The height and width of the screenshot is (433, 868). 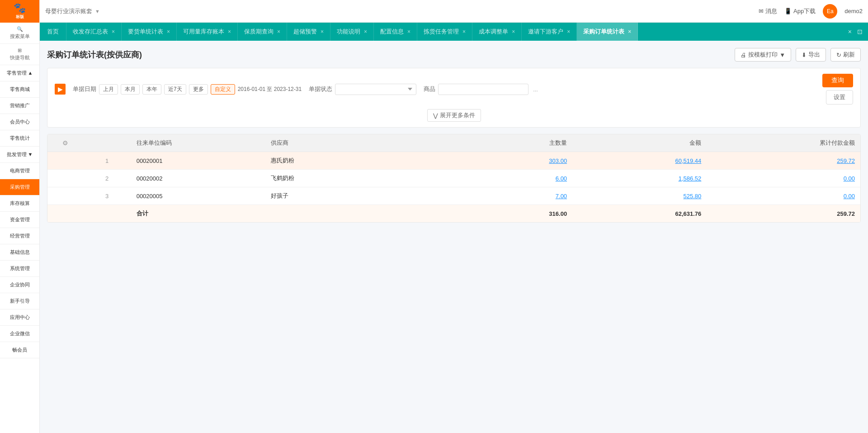 I want to click on close-all-button: ×, so click(x=850, y=32).